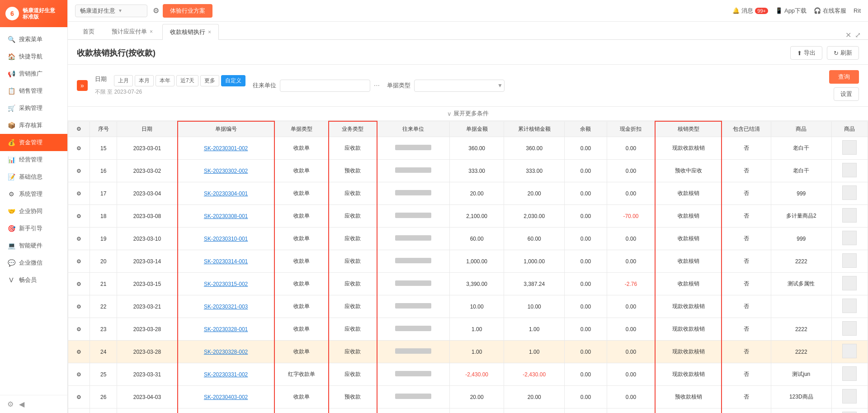 This screenshot has width=868, height=413. I want to click on filter-more-btn: 更多, so click(210, 81).